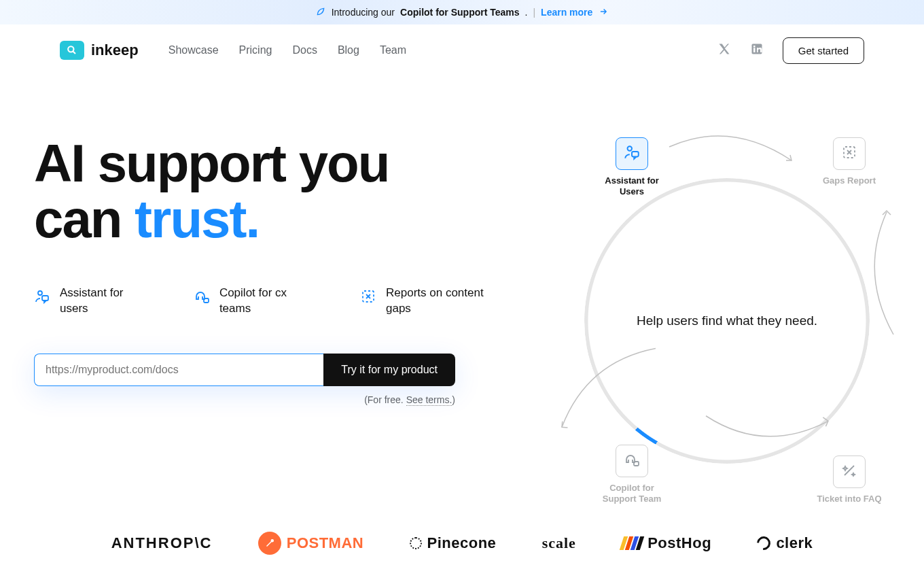 Image resolution: width=924 pixels, height=584 pixels. I want to click on feature-text: Copilot for cx teams, so click(269, 301).